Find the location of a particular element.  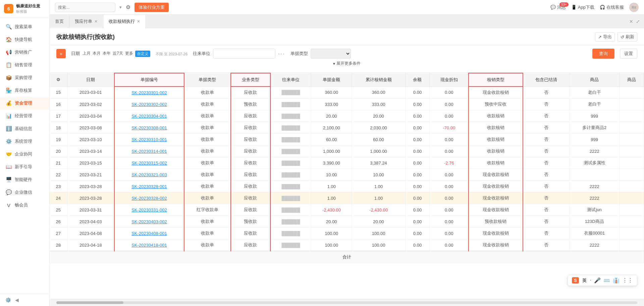

sidebar-item-enterprise: 🤝企业协同 is located at coordinates (25, 154).